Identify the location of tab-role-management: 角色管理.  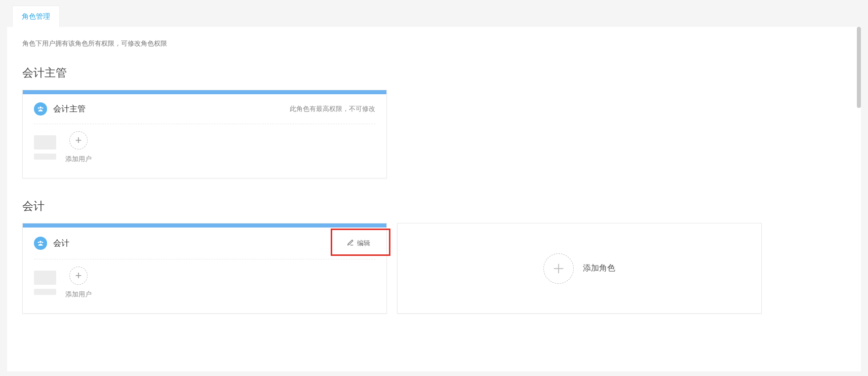
(36, 16).